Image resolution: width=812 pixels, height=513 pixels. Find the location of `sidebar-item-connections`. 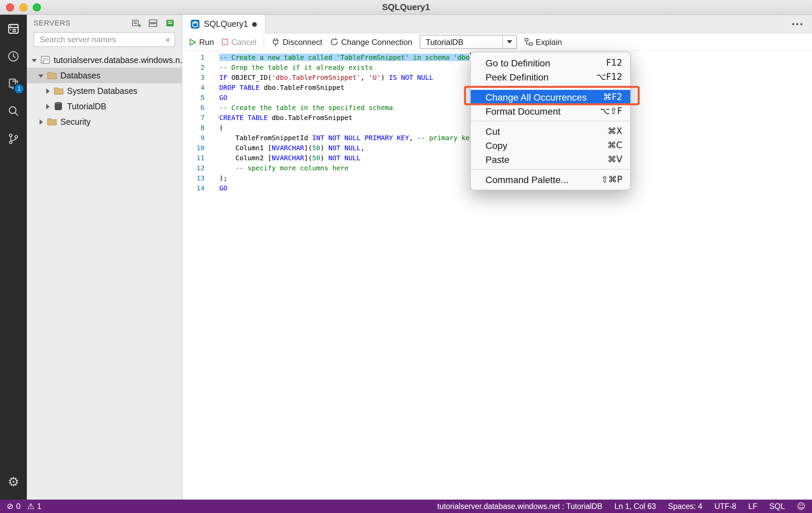

sidebar-item-connections is located at coordinates (13, 28).